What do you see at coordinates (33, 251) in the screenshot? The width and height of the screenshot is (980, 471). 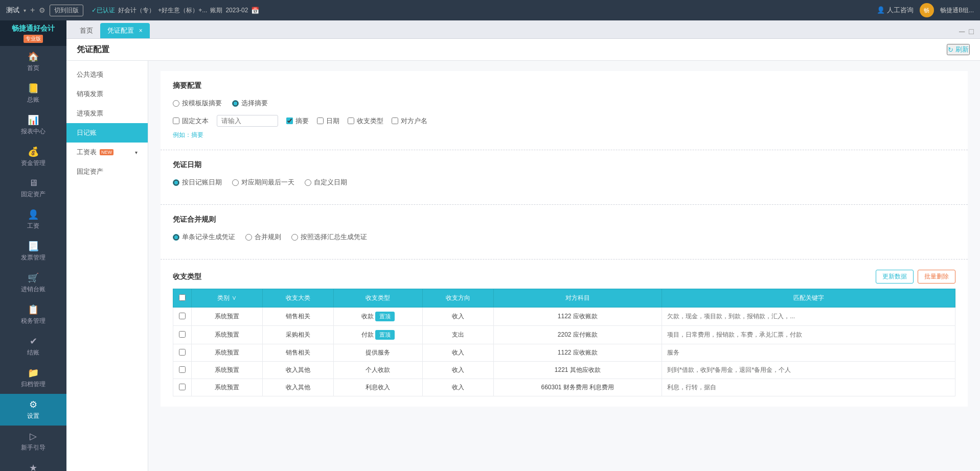 I see `sidebar-item-invoice: 📃 发票管理` at bounding box center [33, 251].